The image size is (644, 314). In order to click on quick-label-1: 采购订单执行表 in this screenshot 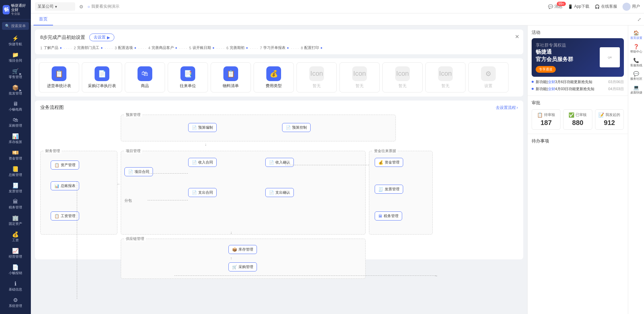, I will do `click(102, 86)`.